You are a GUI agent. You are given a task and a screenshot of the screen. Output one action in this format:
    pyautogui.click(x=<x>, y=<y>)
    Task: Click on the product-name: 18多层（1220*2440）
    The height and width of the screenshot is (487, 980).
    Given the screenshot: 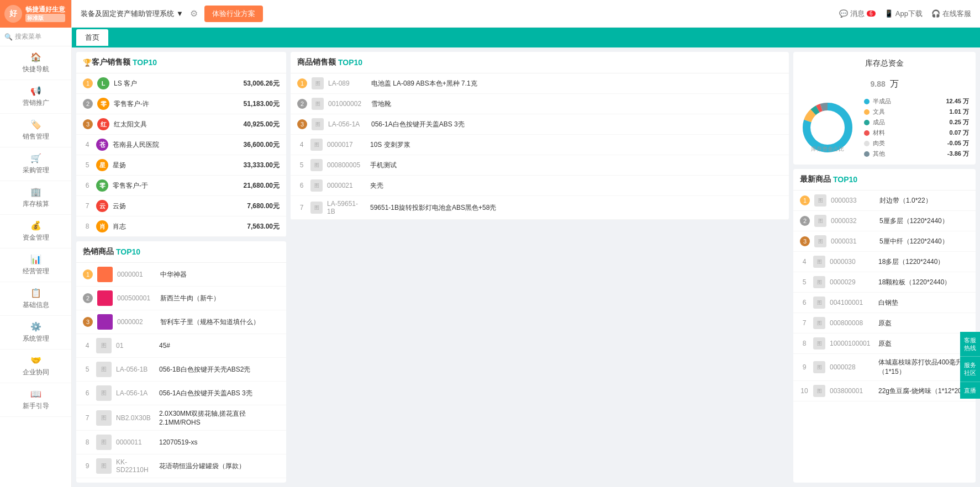 What is the action you would take?
    pyautogui.click(x=924, y=262)
    